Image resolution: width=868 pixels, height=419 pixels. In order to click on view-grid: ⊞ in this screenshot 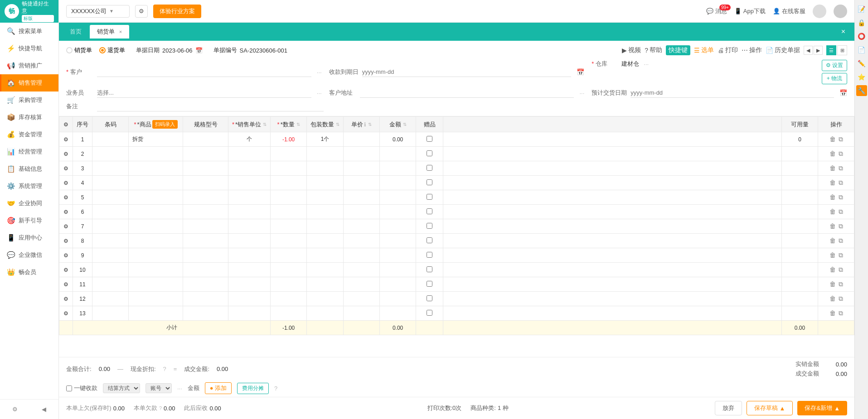, I will do `click(842, 50)`.